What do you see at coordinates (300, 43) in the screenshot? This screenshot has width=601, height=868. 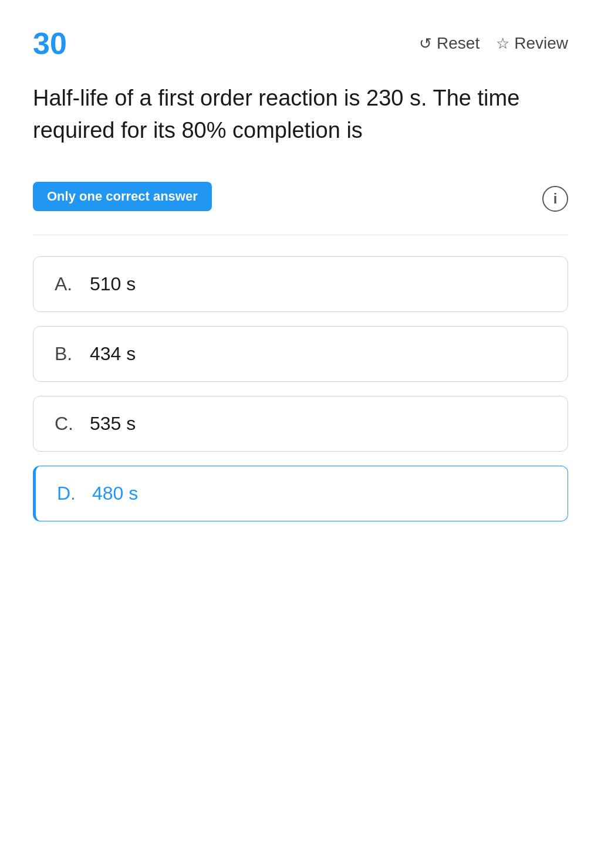 I see `header: 30 ↺ Reset ☆ Review` at bounding box center [300, 43].